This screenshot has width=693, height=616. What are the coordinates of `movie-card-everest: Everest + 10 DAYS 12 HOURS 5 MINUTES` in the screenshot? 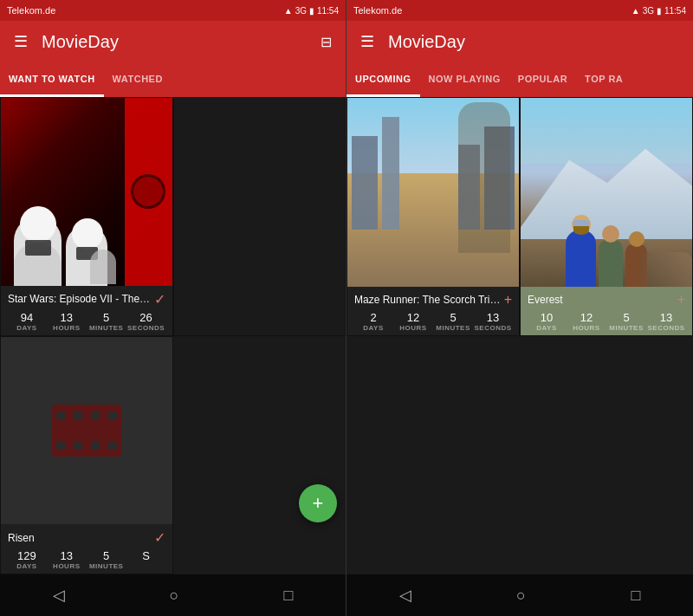 It's located at (606, 217).